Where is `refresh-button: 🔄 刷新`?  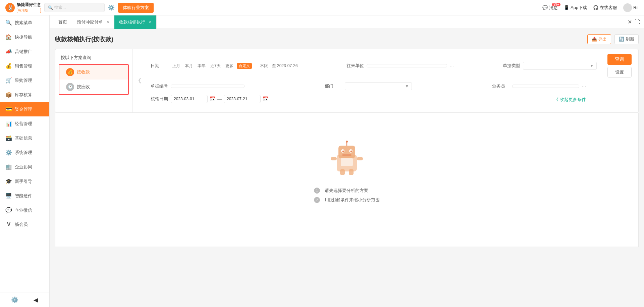
refresh-button: 🔄 刷新 is located at coordinates (627, 39).